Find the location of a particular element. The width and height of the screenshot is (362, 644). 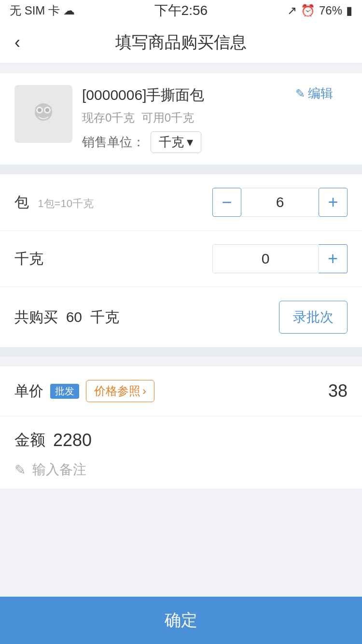

kg-quantity-input is located at coordinates (265, 259).